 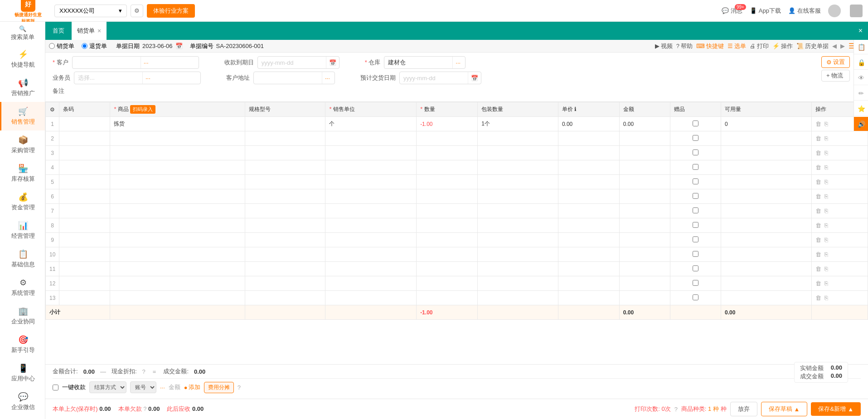 I want to click on select-order-button: ☰ 选单, so click(x=737, y=46).